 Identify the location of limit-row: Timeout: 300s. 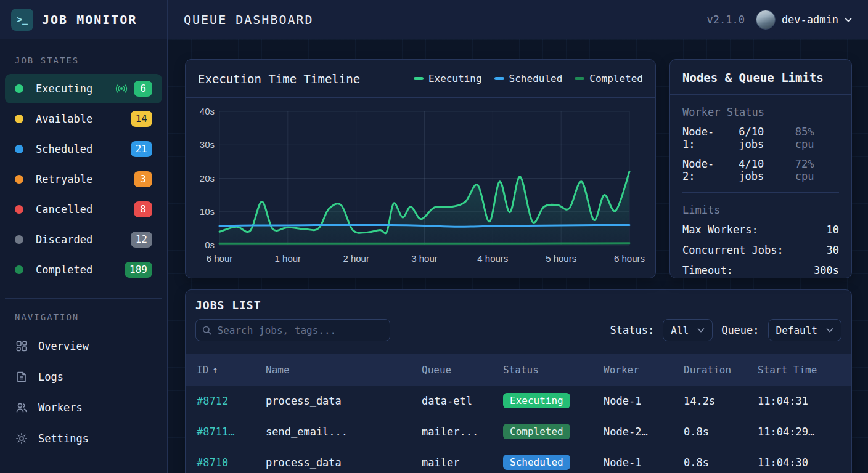
(761, 270).